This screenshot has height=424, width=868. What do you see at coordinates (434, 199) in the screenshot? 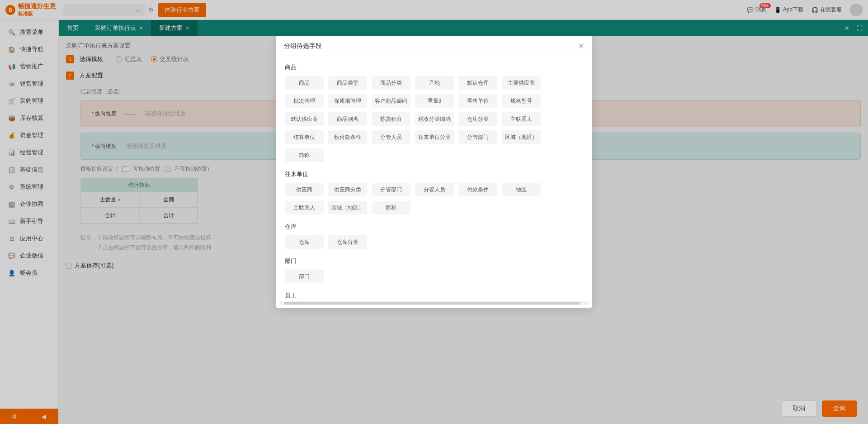
I see `field-grid: 供应商供应商分类分管部门分管人员付款条件地区主联系人区域（地区）简称` at bounding box center [434, 199].